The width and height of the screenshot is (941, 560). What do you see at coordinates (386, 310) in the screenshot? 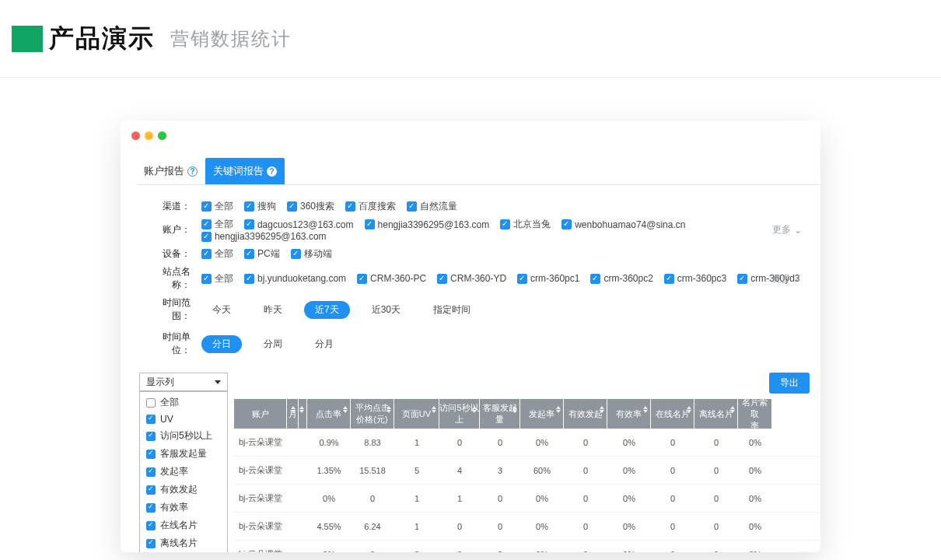
I see `timerange-option: 近30天` at bounding box center [386, 310].